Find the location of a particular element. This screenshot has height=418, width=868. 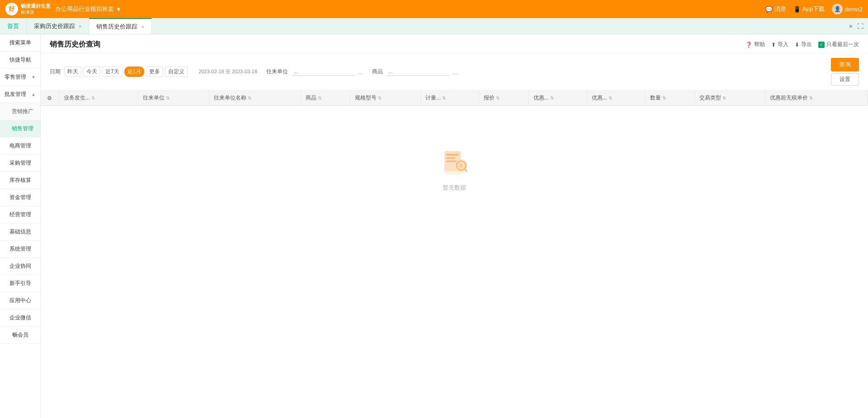

trade-partner-input-group: ... is located at coordinates (327, 71).